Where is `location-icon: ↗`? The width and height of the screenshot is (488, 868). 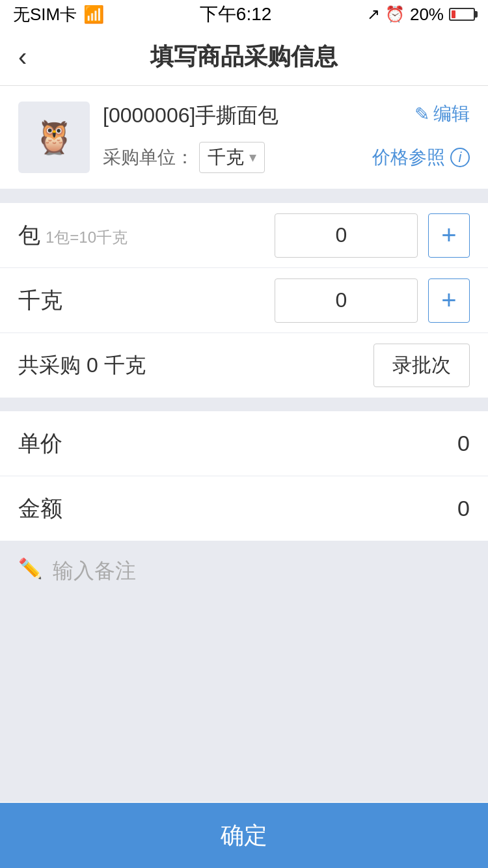
location-icon: ↗ is located at coordinates (373, 14).